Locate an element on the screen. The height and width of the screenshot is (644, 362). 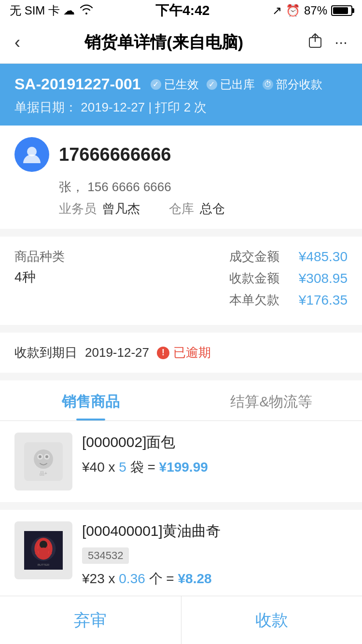
owed-label: 本单欠款 is located at coordinates (254, 300).